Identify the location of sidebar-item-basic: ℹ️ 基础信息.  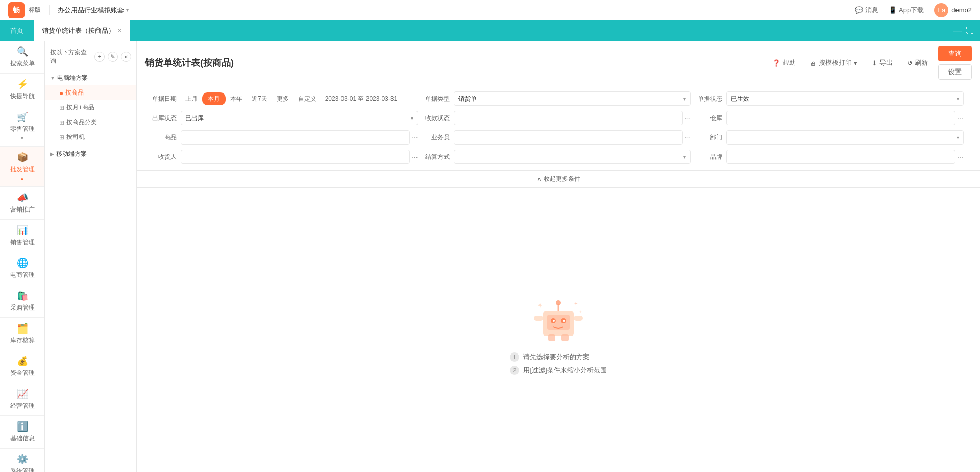
(22, 432).